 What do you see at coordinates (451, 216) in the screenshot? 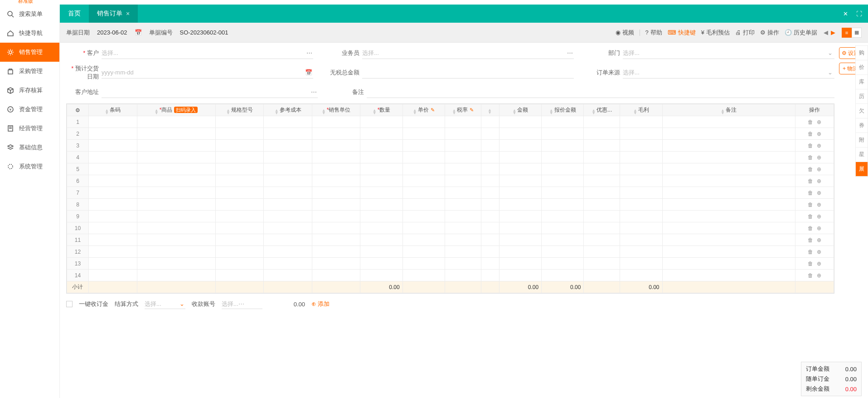
I see `table-row: 9🗑⊕` at bounding box center [451, 216].